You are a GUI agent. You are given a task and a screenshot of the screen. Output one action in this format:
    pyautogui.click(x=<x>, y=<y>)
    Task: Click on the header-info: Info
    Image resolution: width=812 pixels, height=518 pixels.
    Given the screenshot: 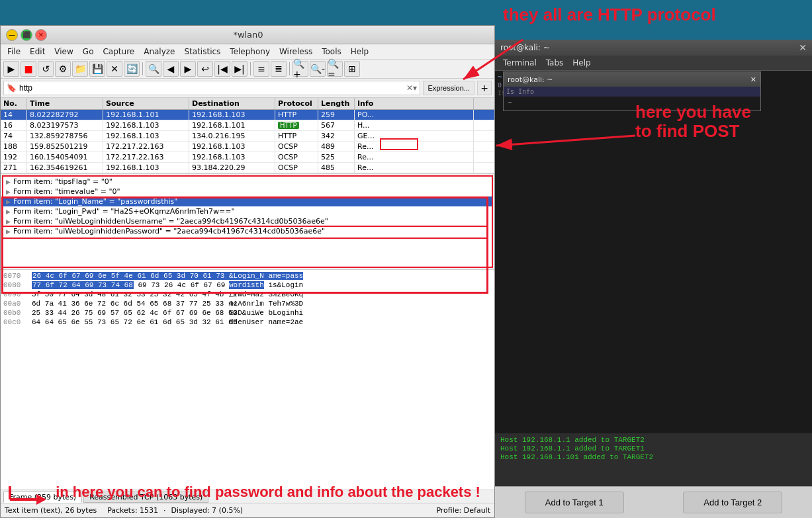 What is the action you would take?
    pyautogui.click(x=414, y=103)
    